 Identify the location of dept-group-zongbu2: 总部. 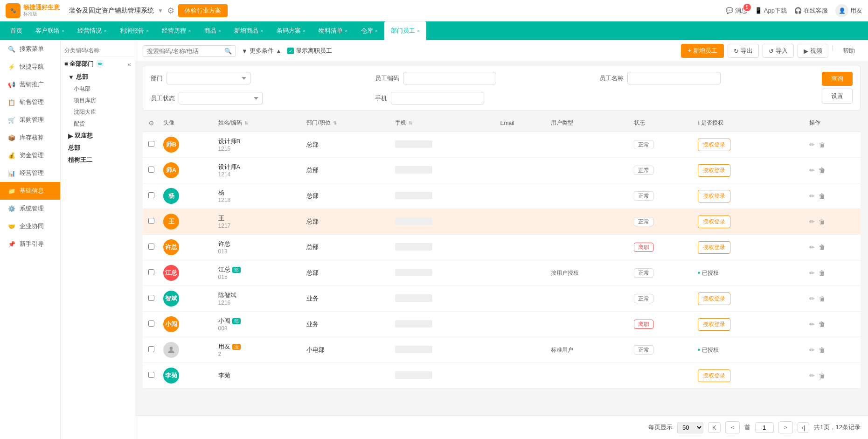
(100, 148).